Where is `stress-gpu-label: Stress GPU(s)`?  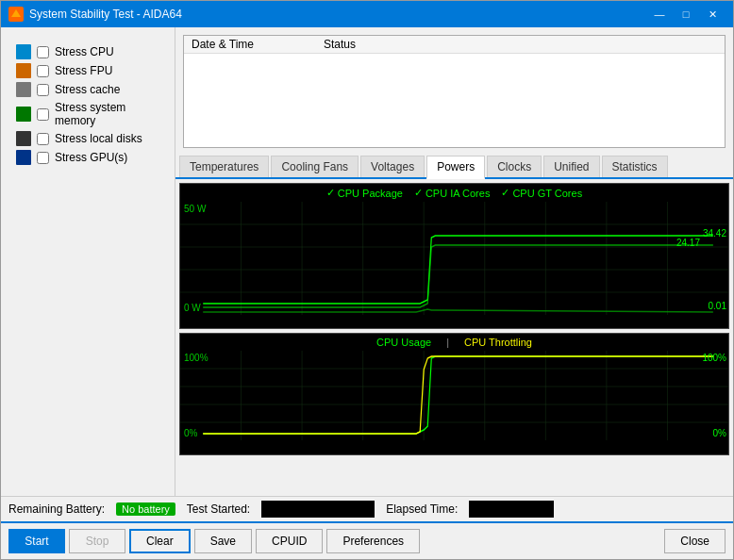 stress-gpu-label: Stress GPU(s) is located at coordinates (91, 157).